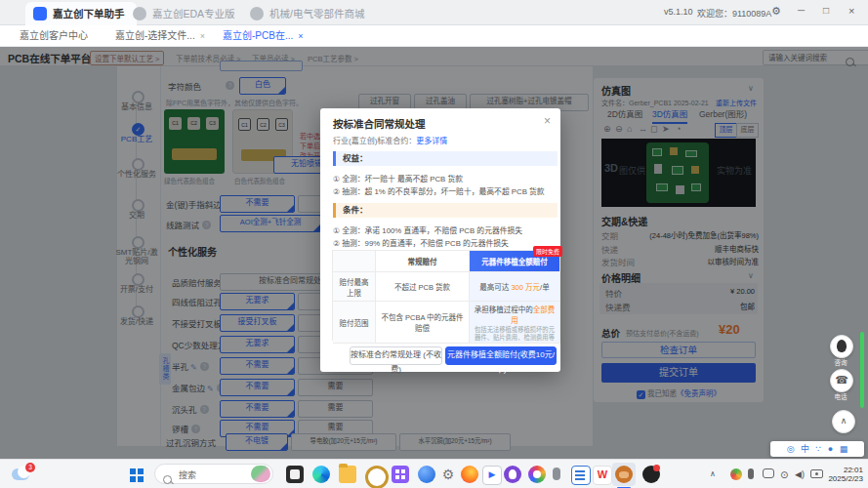  Describe the element at coordinates (791, 449) in the screenshot. I see `ime-logo-icon: ◎` at that location.